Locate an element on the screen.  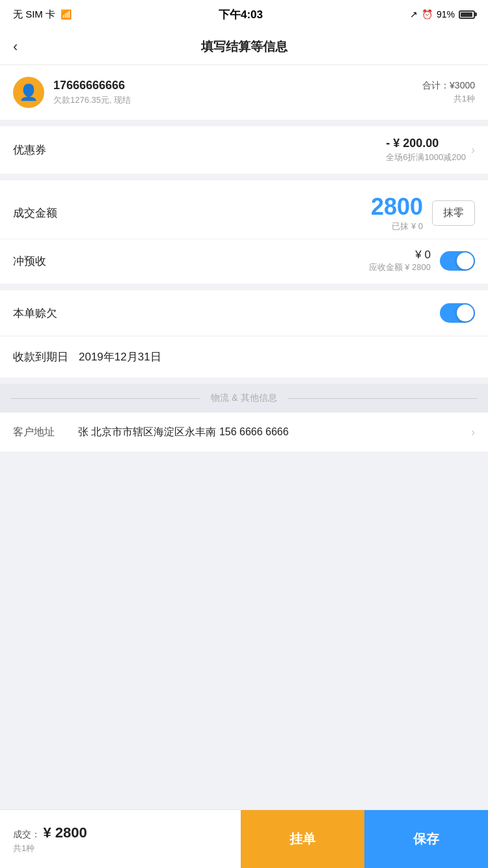
location-icon: ↗ is located at coordinates (414, 14).